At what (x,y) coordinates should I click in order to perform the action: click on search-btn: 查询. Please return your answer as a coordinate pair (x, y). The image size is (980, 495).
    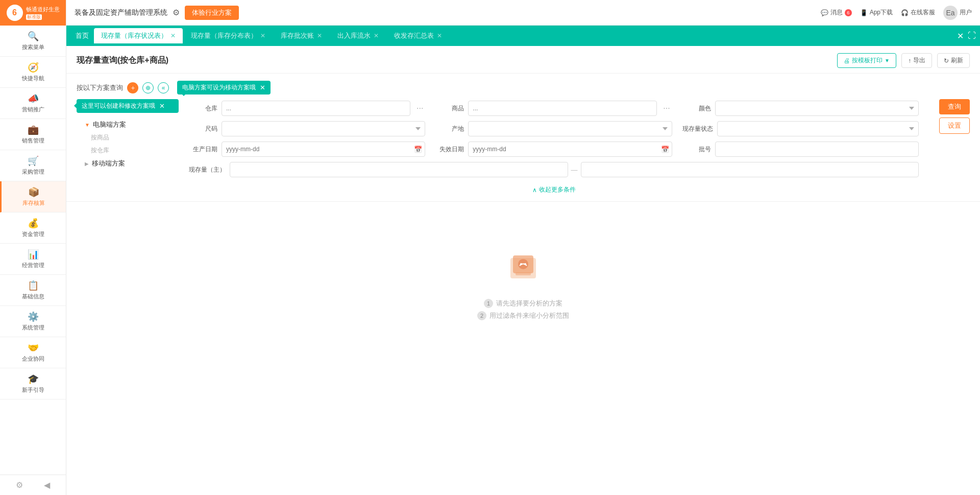
    Looking at the image, I should click on (954, 107).